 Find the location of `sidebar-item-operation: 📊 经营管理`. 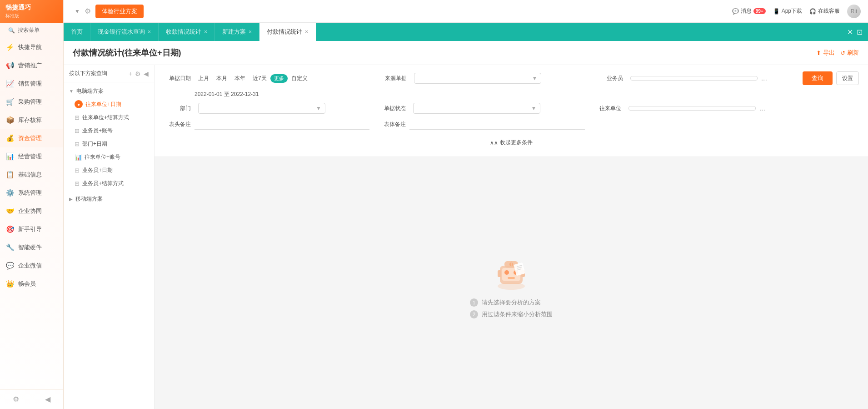

sidebar-item-operation: 📊 经营管理 is located at coordinates (32, 157).